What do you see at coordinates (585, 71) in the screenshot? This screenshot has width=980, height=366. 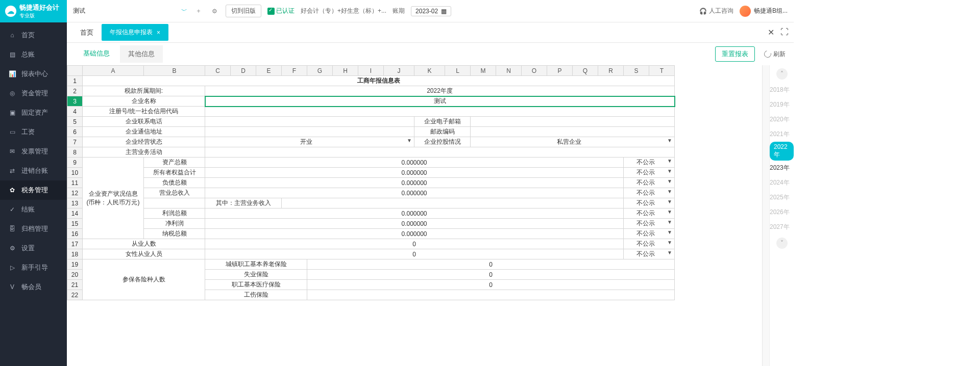 I see `col-header: Q` at bounding box center [585, 71].